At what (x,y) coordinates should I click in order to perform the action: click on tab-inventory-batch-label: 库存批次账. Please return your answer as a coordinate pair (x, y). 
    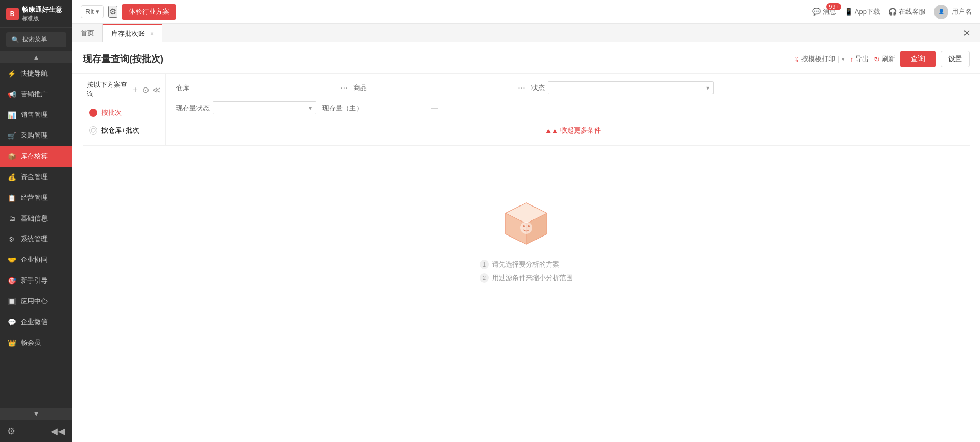
    Looking at the image, I should click on (128, 34).